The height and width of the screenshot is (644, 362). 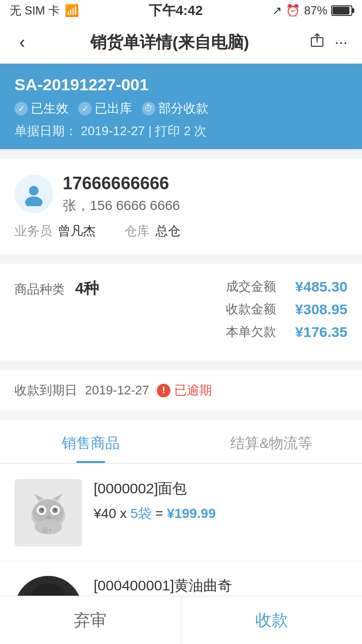 What do you see at coordinates (57, 291) in the screenshot?
I see `summary-left: 商品种类 4种` at bounding box center [57, 291].